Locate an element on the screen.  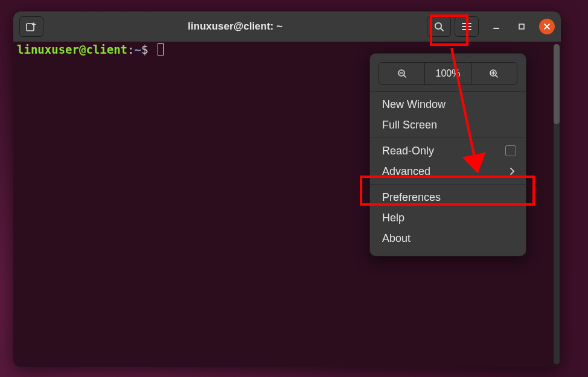
zoom-in-icon is located at coordinates (494, 74).